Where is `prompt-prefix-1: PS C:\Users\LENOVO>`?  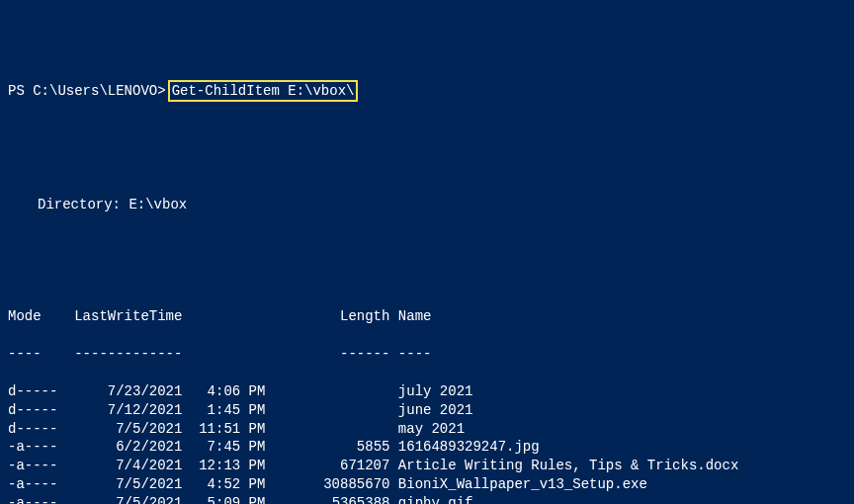
prompt-prefix-1: PS C:\Users\LENOVO> is located at coordinates (87, 91).